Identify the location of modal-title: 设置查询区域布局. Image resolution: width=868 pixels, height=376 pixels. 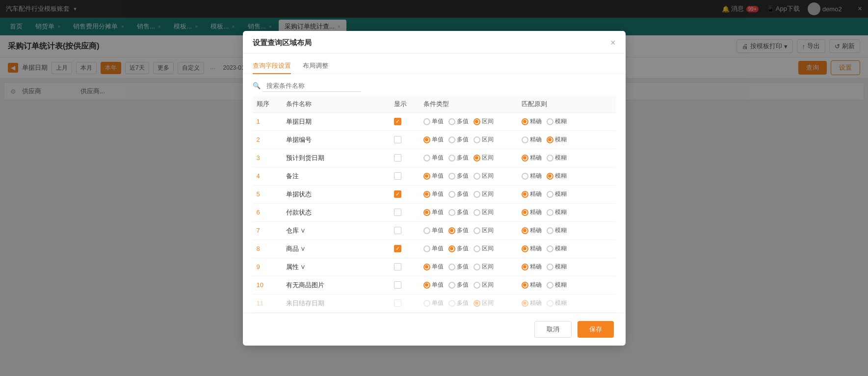
(282, 43).